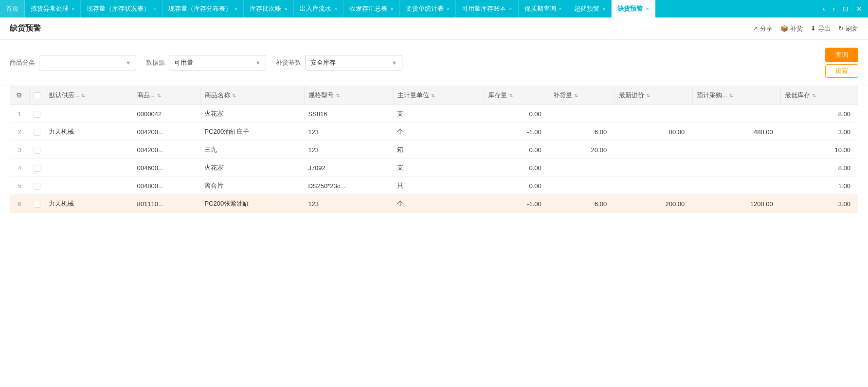 The width and height of the screenshot is (868, 387). What do you see at coordinates (83, 95) in the screenshot?
I see `sort-icon-supplier: ⇅` at bounding box center [83, 95].